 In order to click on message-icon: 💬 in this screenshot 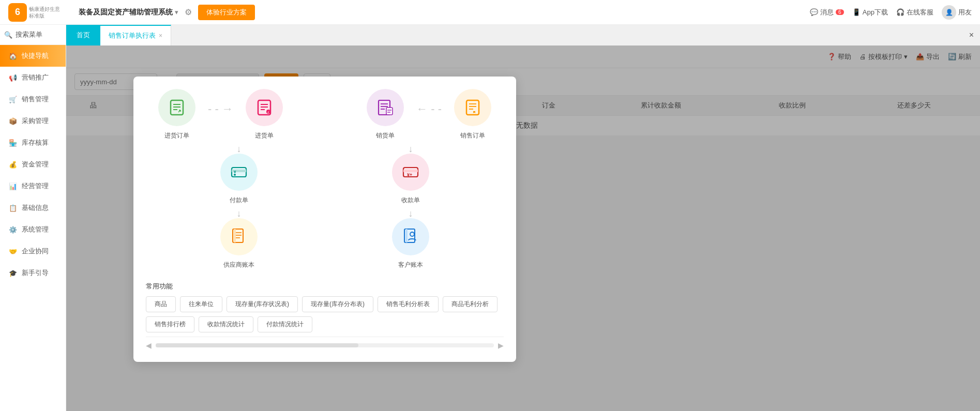, I will do `click(814, 12)`.